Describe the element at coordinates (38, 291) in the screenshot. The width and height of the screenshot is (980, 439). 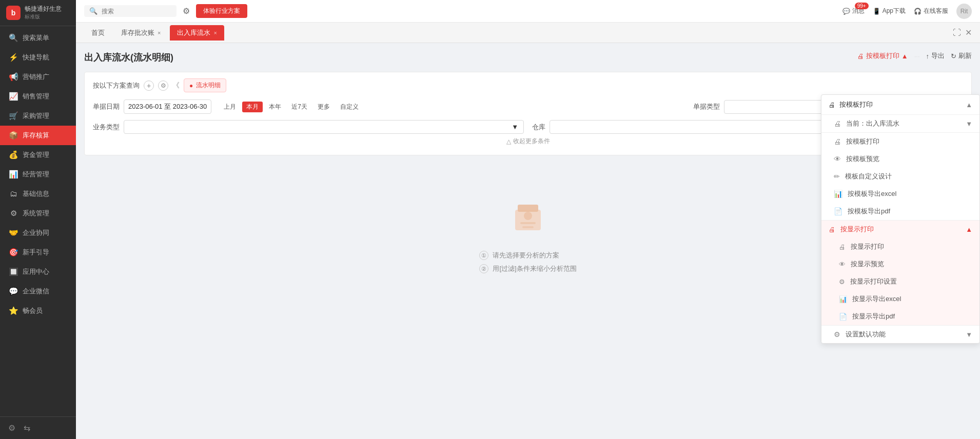
I see `sidebar-item-wxwork: 💬企业微信` at that location.